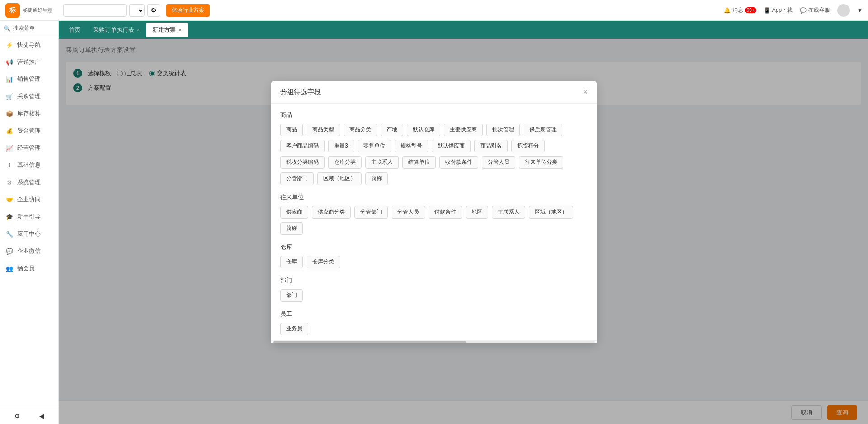 The width and height of the screenshot is (868, 424). Describe the element at coordinates (503, 130) in the screenshot. I see `field-tag-0-6: 批次管理` at that location.